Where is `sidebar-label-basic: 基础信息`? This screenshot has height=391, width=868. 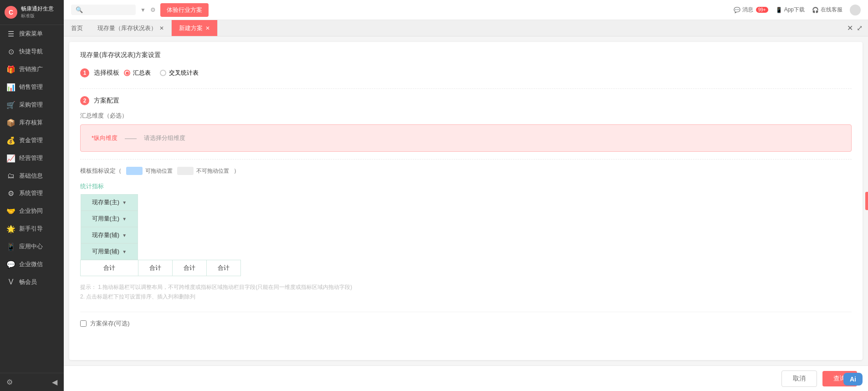 sidebar-label-basic: 基础信息 is located at coordinates (31, 176).